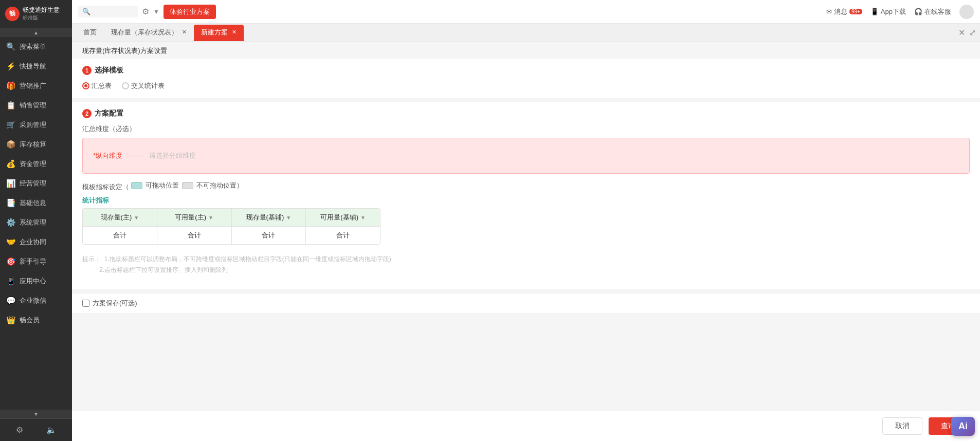 This screenshot has width=980, height=441. Describe the element at coordinates (36, 105) in the screenshot. I see `sidebar-item-sales: 📋 销售管理` at that location.